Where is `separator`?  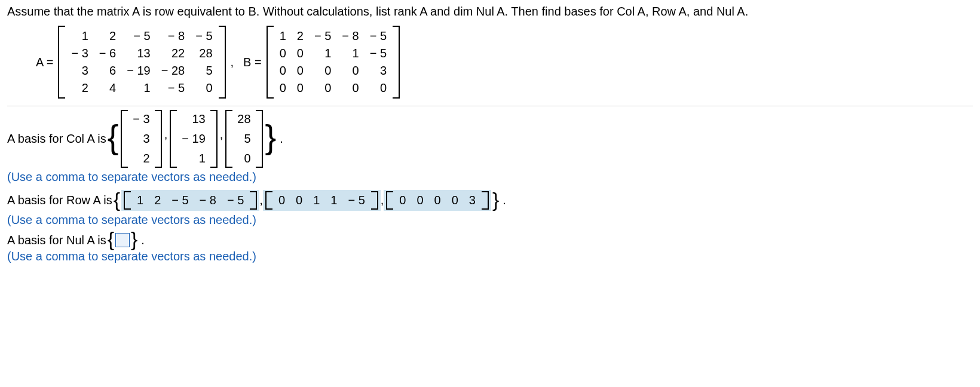
separator is located at coordinates (490, 106).